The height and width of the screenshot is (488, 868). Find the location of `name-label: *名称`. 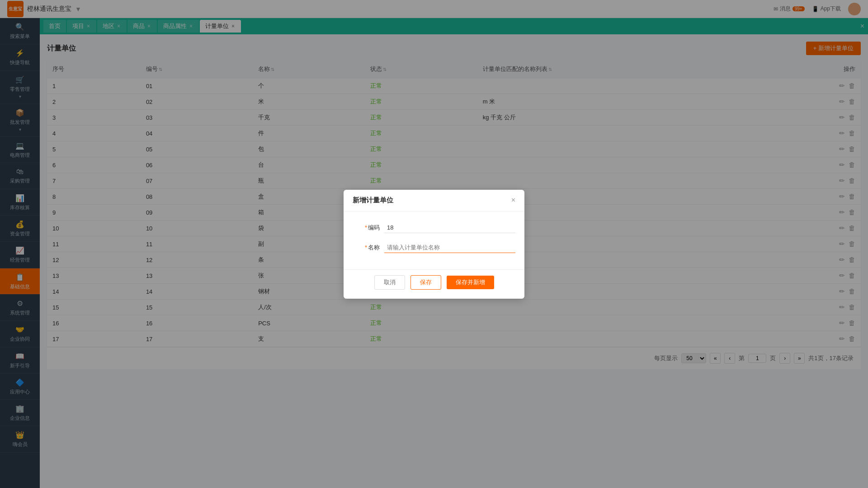

name-label: *名称 is located at coordinates (366, 248).